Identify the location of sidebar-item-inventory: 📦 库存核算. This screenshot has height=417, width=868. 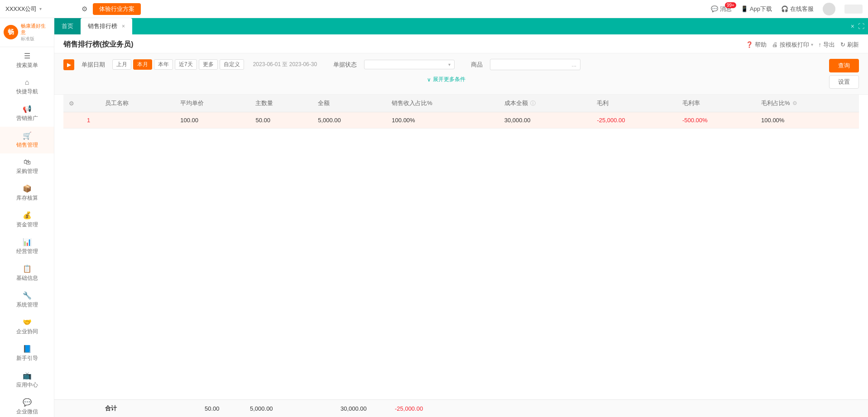
(27, 193).